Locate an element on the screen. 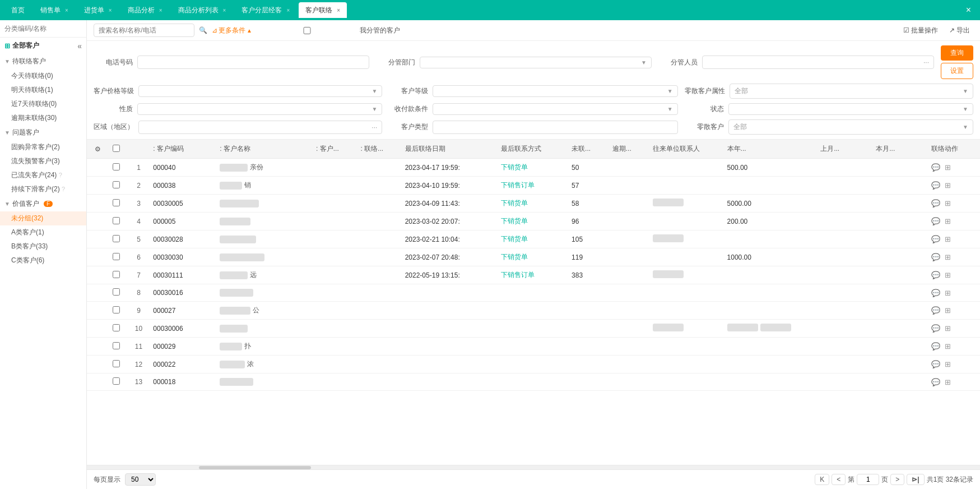  sidebar-item-churned: 已流失客户(24) ? is located at coordinates (43, 175).